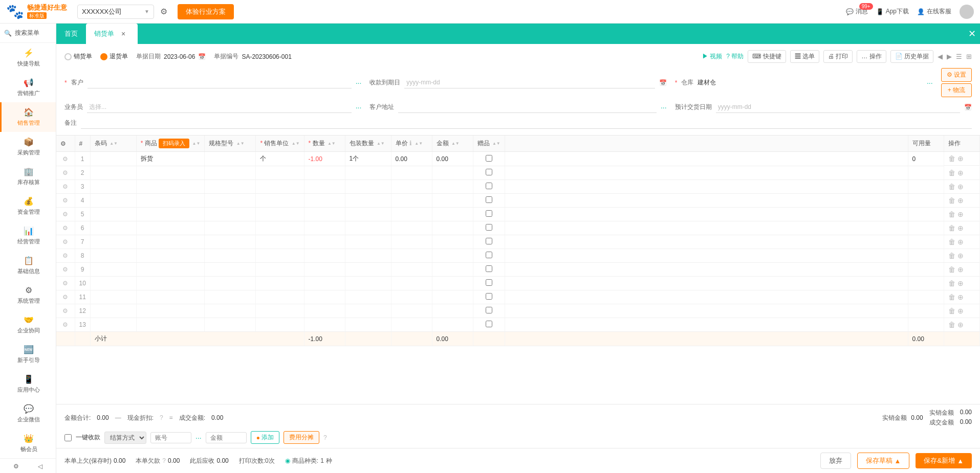 Image resolution: width=980 pixels, height=473 pixels. I want to click on list-view-button: ☰, so click(959, 56).